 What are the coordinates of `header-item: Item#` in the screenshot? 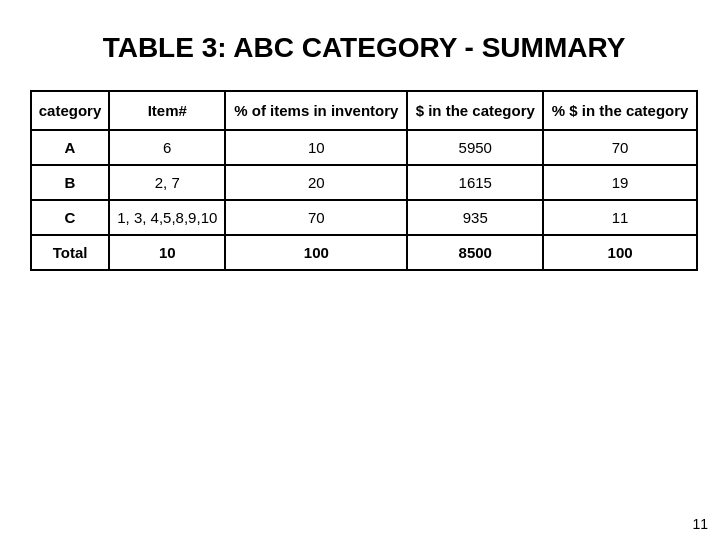 It's located at (167, 110).